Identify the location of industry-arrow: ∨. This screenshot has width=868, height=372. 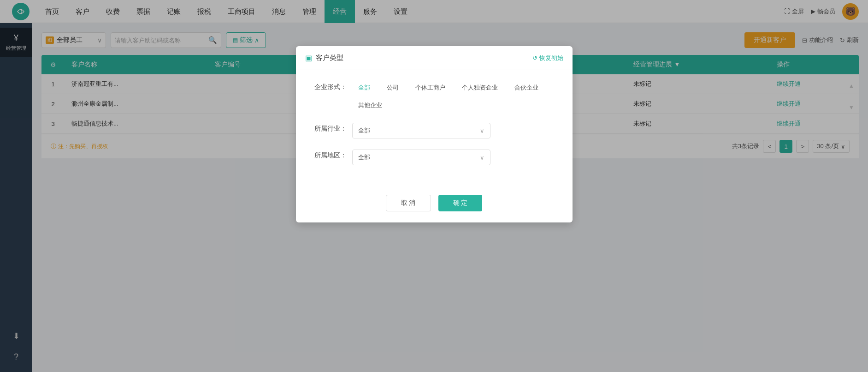
(482, 131).